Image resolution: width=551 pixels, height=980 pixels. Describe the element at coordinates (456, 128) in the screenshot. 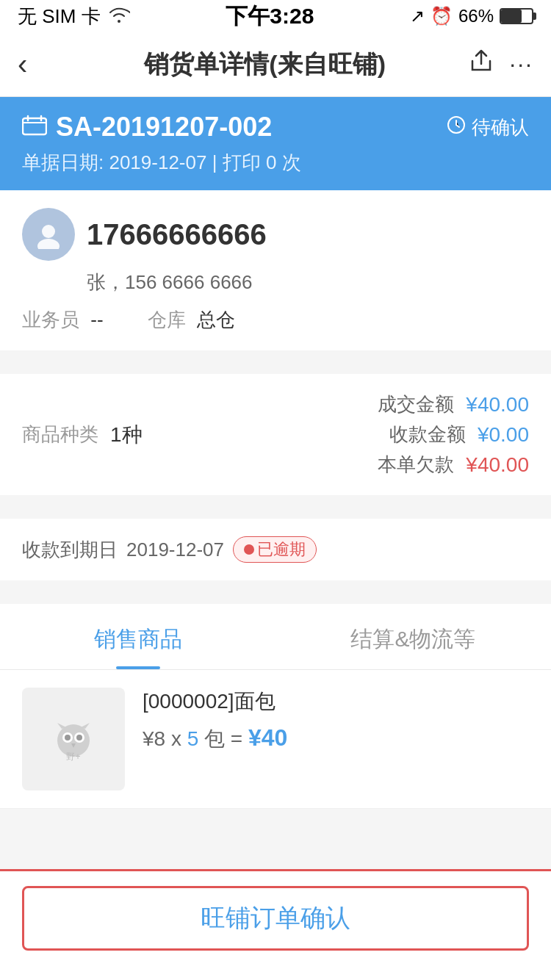

I see `clock-icon` at that location.